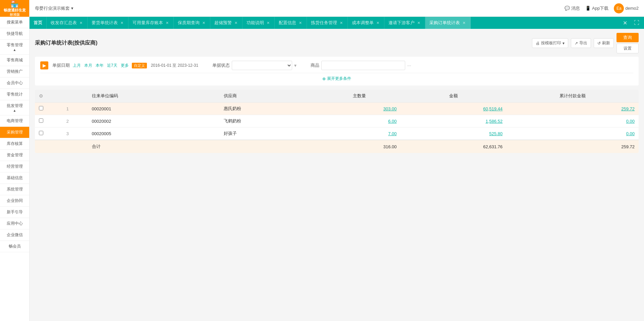  I want to click on table-row: 3 00020005 好孩子 7.00 525.80 0.00, so click(337, 134).